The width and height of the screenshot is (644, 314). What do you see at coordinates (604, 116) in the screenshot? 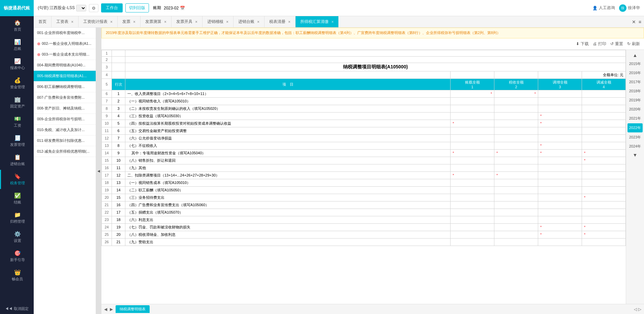
I see `cell-f9` at bounding box center [604, 116].